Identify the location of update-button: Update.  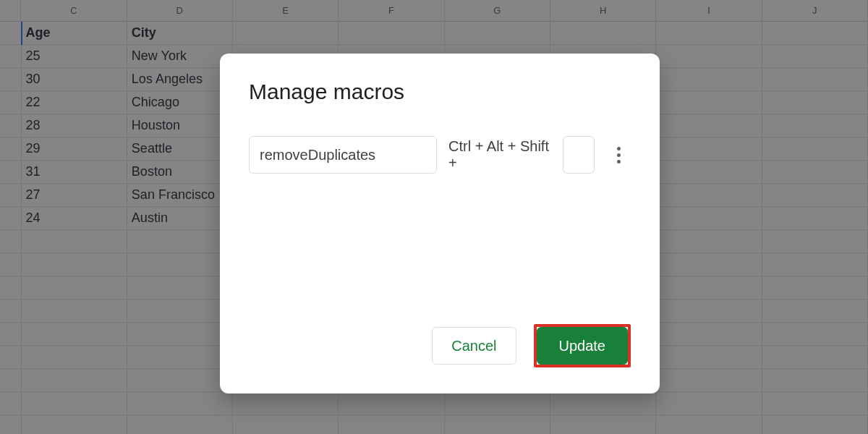
(583, 346).